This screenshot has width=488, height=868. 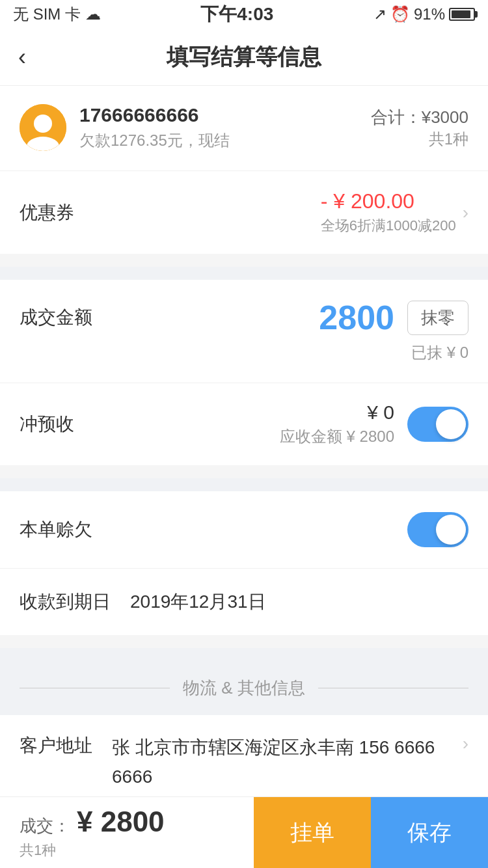 I want to click on user-left: 17666666666 欠款1276.35元，现结, so click(x=125, y=128).